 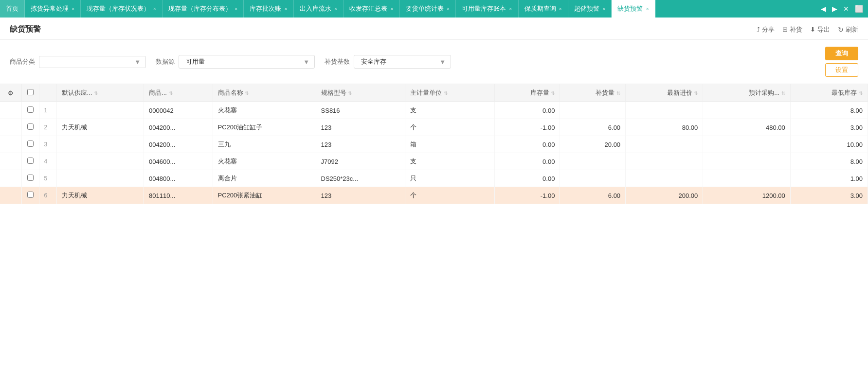 I want to click on settings-button: 设置, so click(x=842, y=70).